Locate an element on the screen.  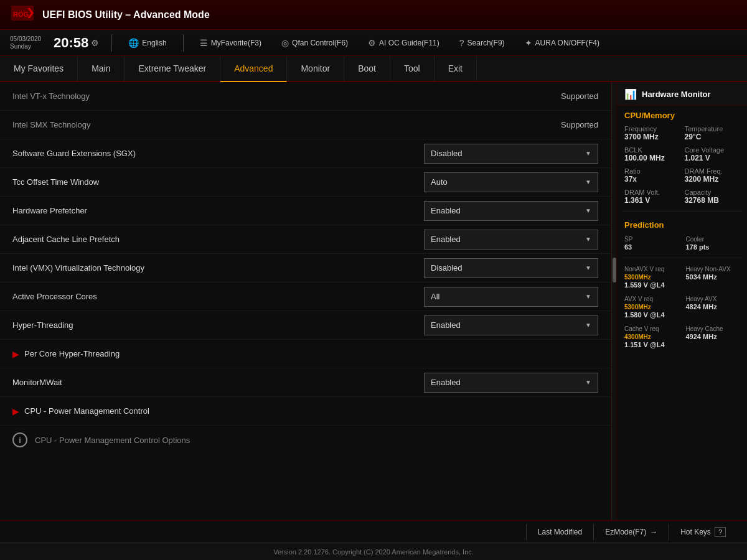
dram-freq-label: DRAM Freq. is located at coordinates (712, 171).